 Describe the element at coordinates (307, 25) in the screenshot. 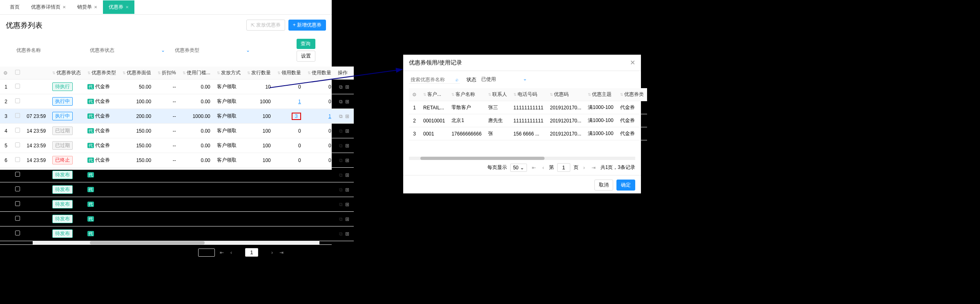

I see `add-coupon-button: + 新增优惠券` at that location.